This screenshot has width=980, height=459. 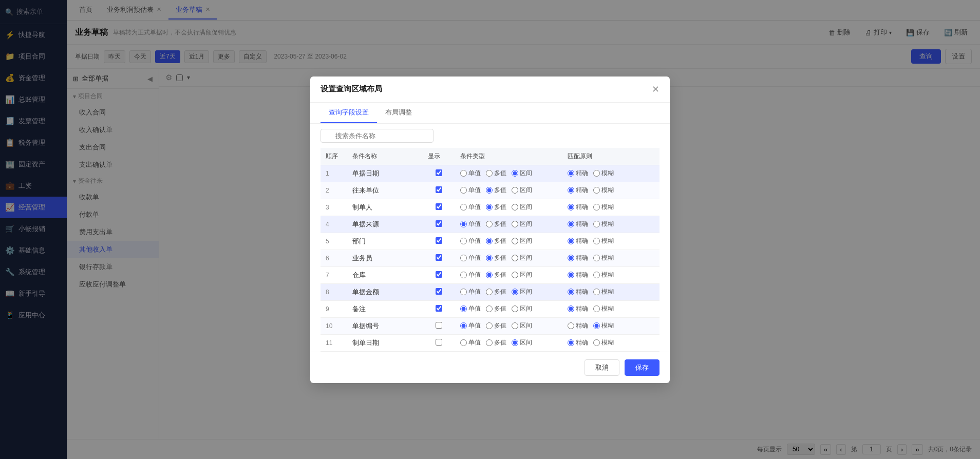 I want to click on tab-query-fields: 查询字段设置, so click(x=349, y=113).